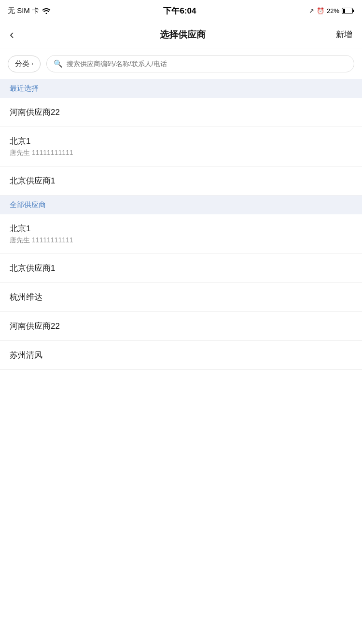  What do you see at coordinates (181, 35) in the screenshot?
I see `nav-bar: ‹ 选择供应商 新增` at bounding box center [181, 35].